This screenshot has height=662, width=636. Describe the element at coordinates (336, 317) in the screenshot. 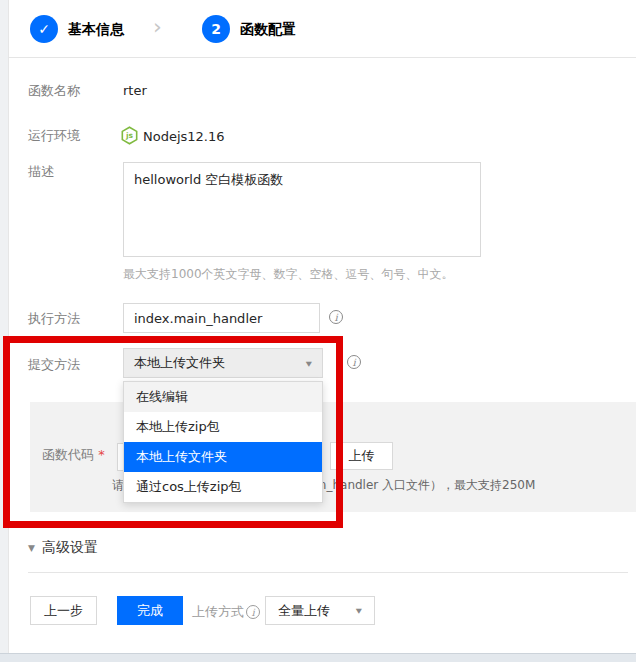

I see `handler-info-icon: i` at that location.